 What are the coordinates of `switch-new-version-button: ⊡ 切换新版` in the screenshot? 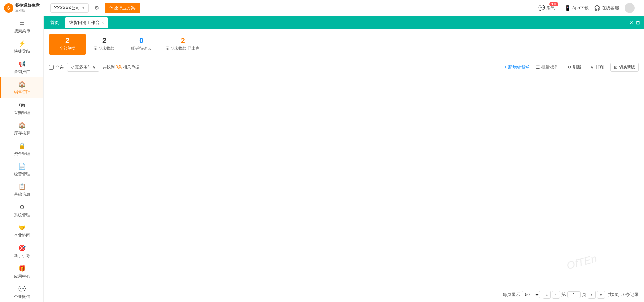 It's located at (625, 67).